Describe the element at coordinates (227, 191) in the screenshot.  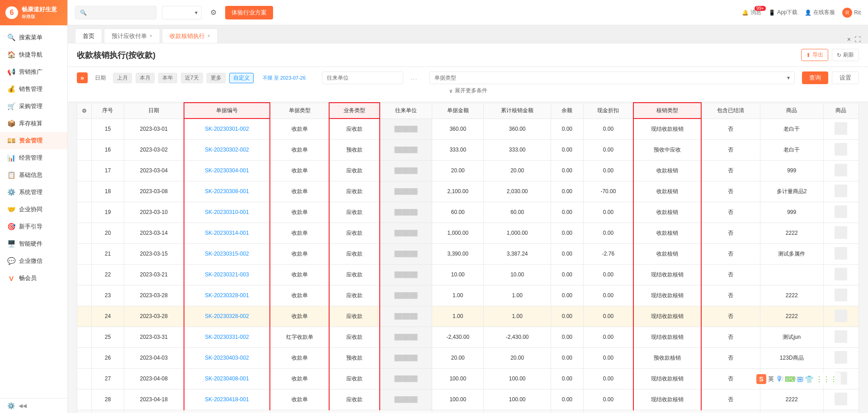
I see `td-doc-no-link: SK-20230308-001` at that location.